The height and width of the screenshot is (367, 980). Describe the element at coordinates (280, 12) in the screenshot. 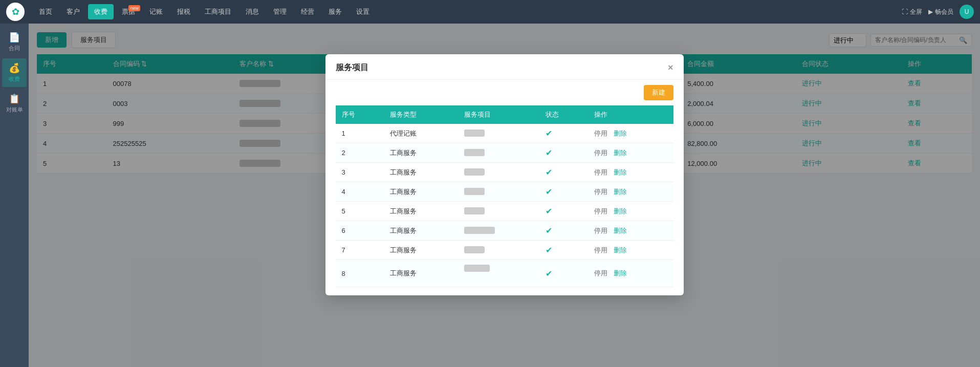

I see `nav-item-guanli: 管理` at that location.